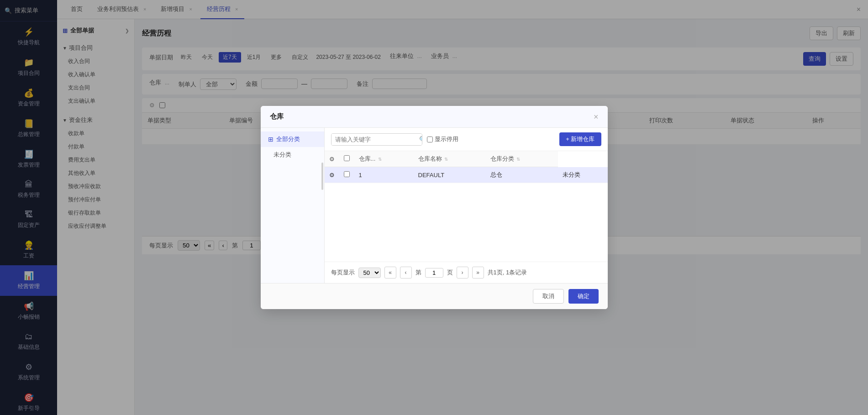 The height and width of the screenshot is (415, 868). I want to click on dialog-search-btn: 🔍, so click(419, 140).